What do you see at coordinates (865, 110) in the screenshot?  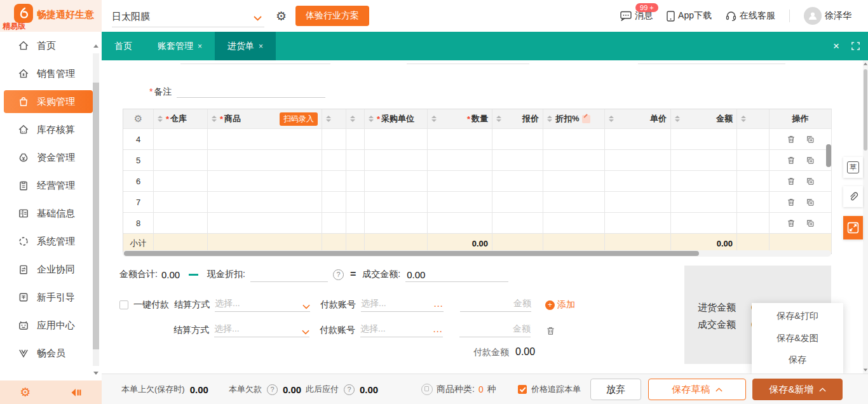 I see `content-scroll-thumb` at bounding box center [865, 110].